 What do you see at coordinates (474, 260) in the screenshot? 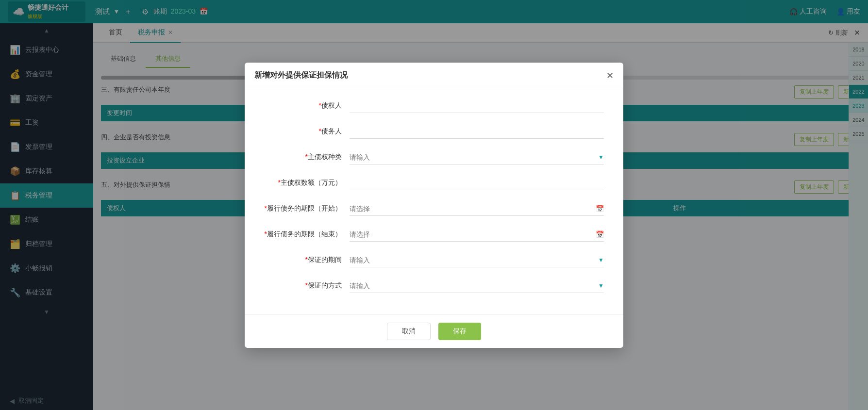
I see `guarantee-period-input` at bounding box center [474, 260].